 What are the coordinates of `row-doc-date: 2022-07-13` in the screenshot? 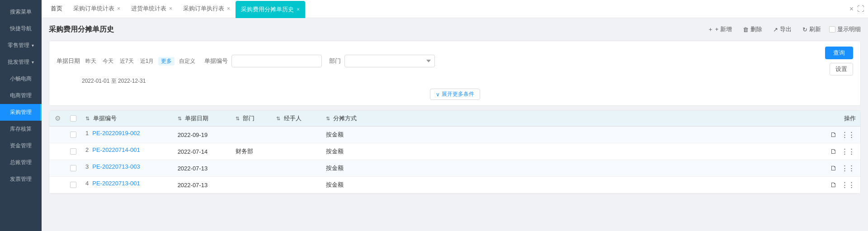 It's located at (202, 185).